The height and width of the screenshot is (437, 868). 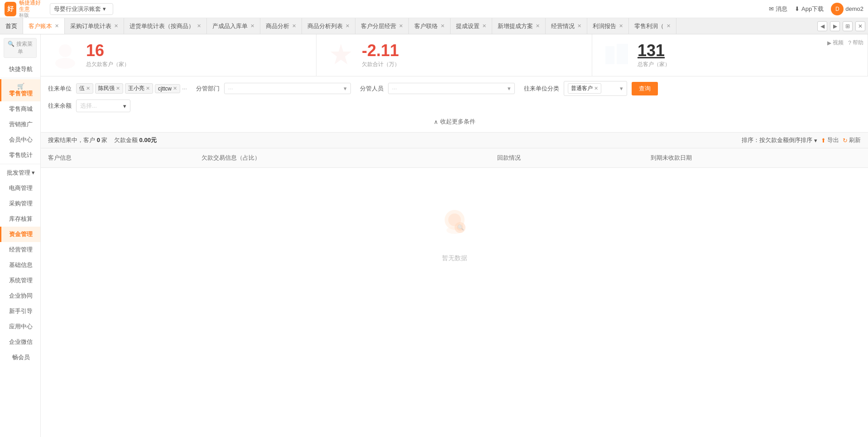 What do you see at coordinates (455, 258) in the screenshot?
I see `empty-text: 暂无数据` at bounding box center [455, 258].